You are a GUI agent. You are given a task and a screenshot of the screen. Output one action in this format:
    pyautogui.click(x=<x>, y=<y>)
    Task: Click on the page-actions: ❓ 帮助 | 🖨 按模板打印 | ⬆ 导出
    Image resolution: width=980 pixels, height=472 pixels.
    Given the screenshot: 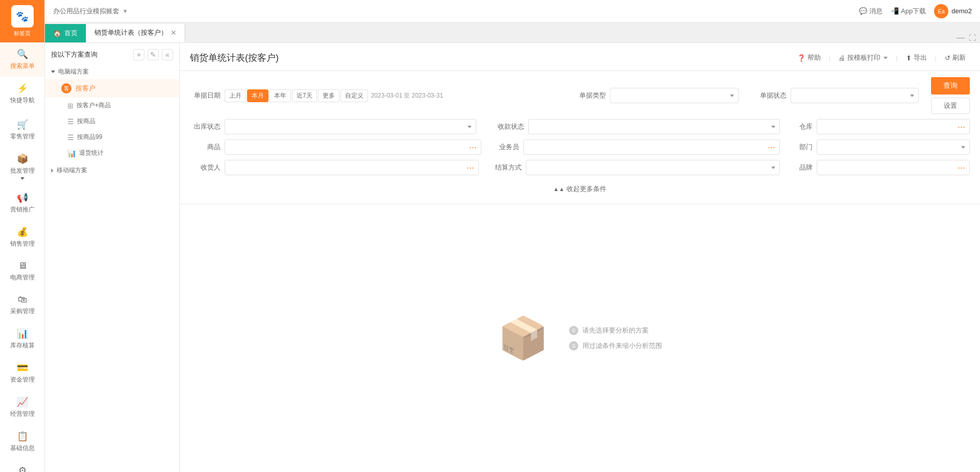 What is the action you would take?
    pyautogui.click(x=881, y=58)
    